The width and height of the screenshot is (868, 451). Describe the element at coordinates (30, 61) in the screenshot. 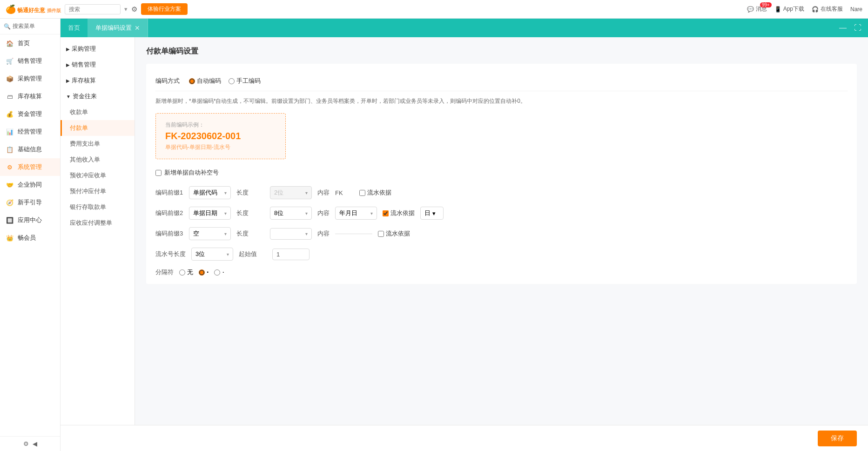

I see `sidebar-item-label: 销售管理` at that location.